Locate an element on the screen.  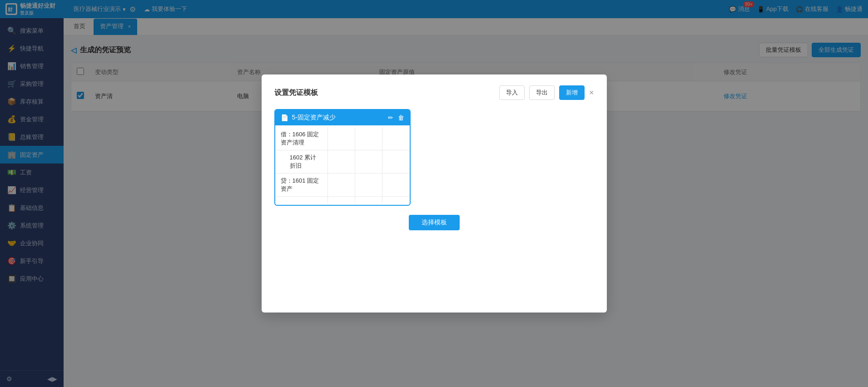
template-doc-icon: 📄 is located at coordinates (284, 118).